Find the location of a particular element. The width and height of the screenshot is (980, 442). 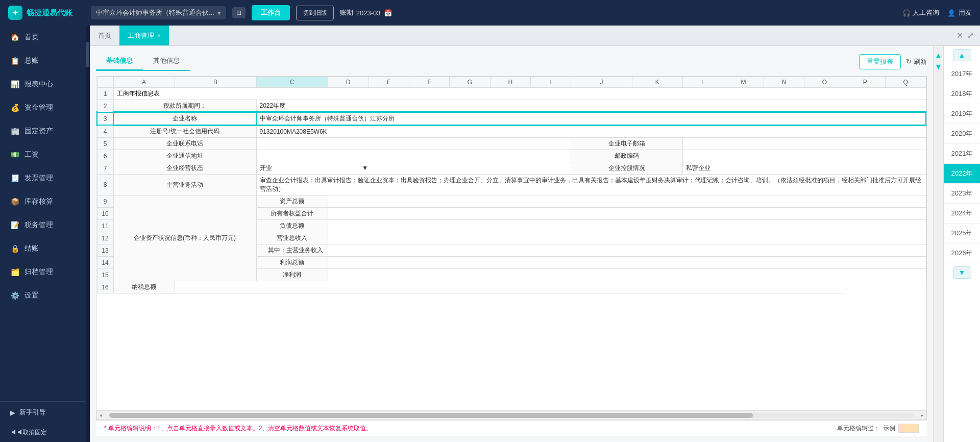

reset-button: 重置报表 is located at coordinates (880, 62).